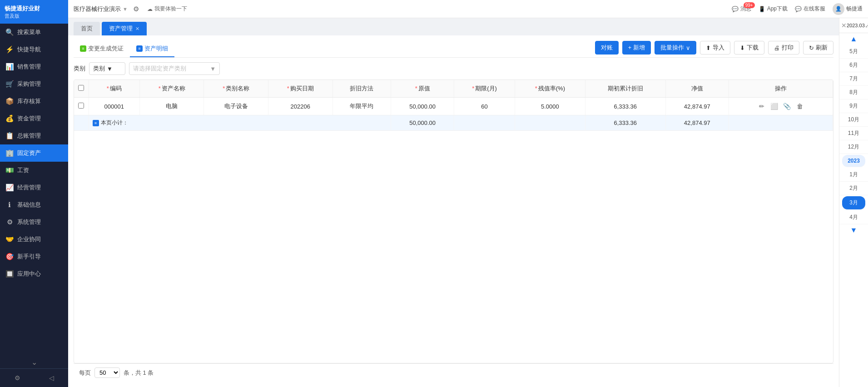  I want to click on cell-net-value: 42,874.97, so click(697, 106).